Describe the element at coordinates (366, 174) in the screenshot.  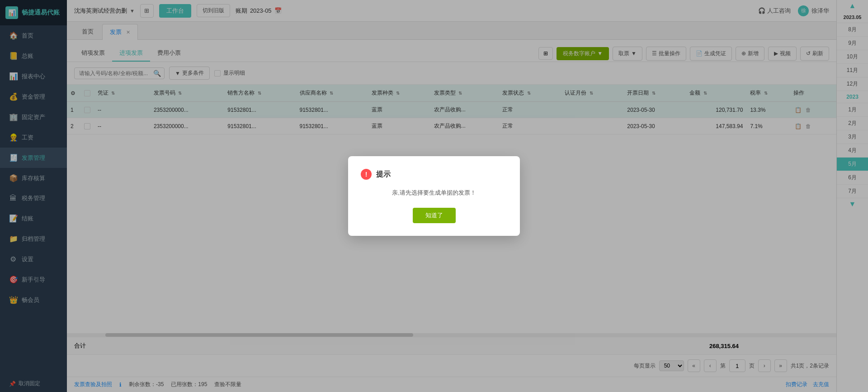
I see `modal-warning-icon: !` at that location.